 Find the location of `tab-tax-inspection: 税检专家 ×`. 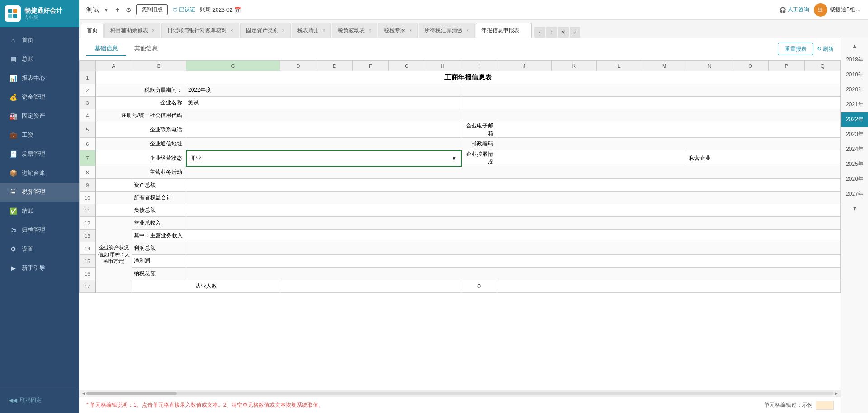

tab-tax-inspection: 税检专家 × is located at coordinates (398, 30).